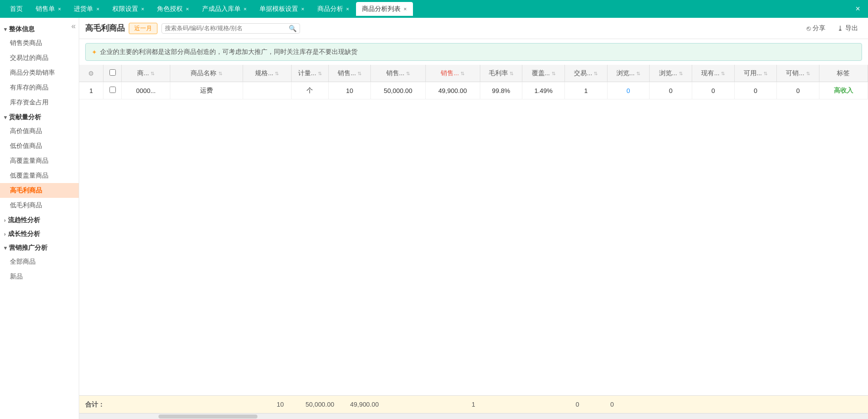  I want to click on th-name: 商品名称 ⇅, so click(207, 73).